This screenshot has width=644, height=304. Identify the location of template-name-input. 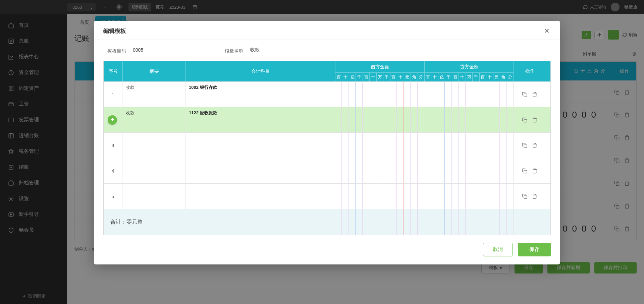
(282, 50).